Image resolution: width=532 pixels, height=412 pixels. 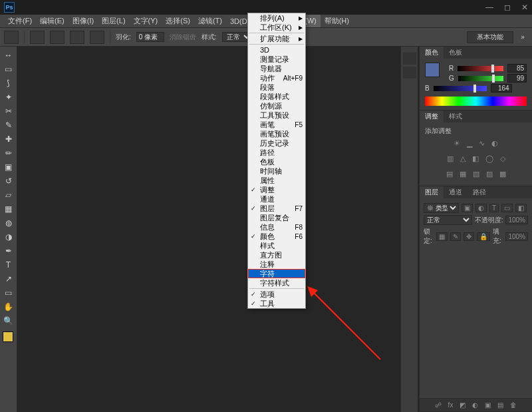 What do you see at coordinates (9, 97) in the screenshot?
I see `wand-tool: ✦` at bounding box center [9, 97].